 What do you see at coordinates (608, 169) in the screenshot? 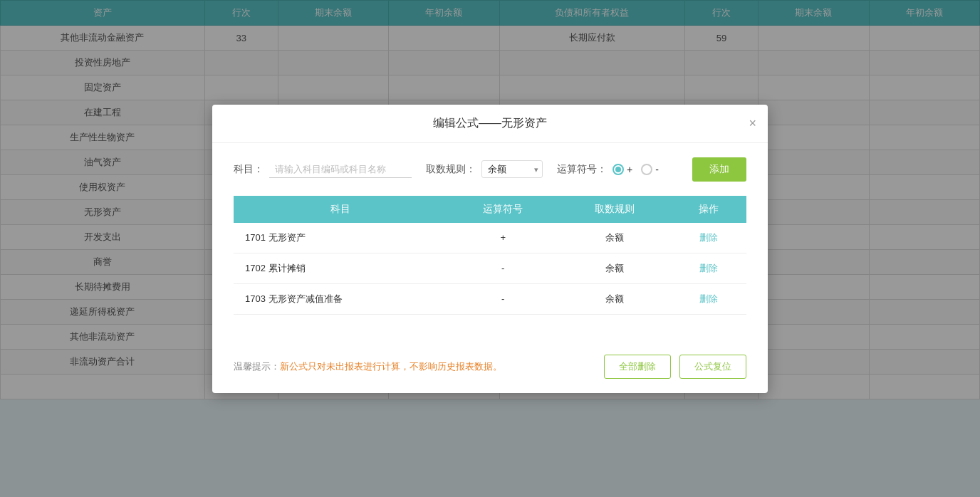
I see `operator-group: 运算符号： + -` at bounding box center [608, 169].